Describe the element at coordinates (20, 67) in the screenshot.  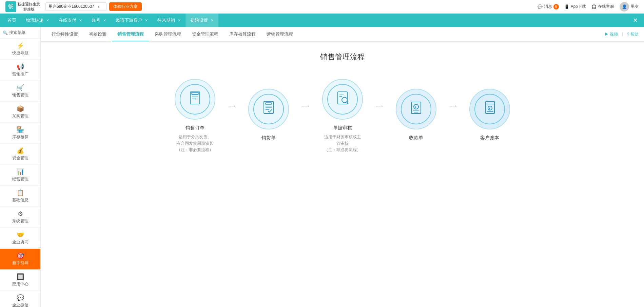
I see `marketing-icon: 📢` at that location.